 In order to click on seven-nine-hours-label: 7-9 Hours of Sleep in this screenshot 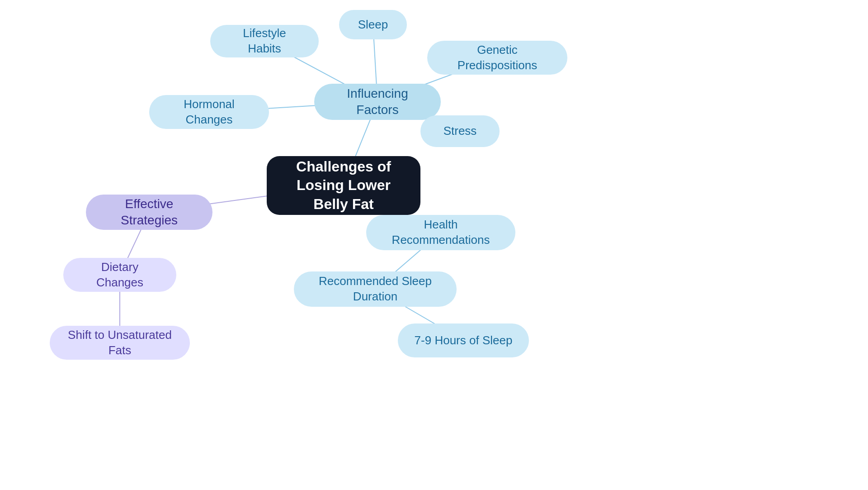, I will do `click(464, 341)`.